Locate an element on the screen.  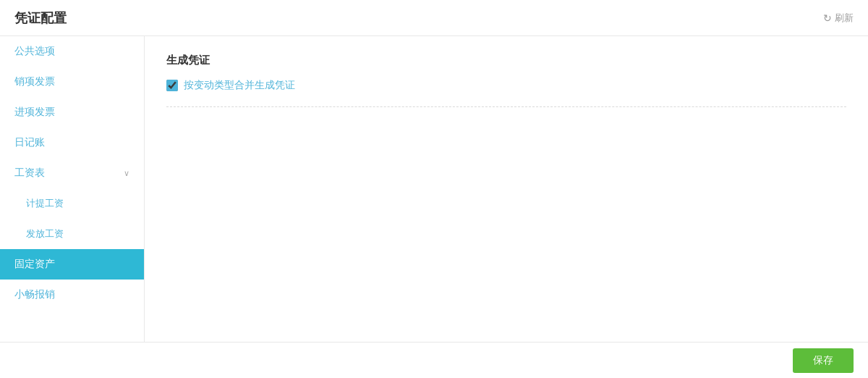
page-title: 凭证配置 is located at coordinates (41, 18).